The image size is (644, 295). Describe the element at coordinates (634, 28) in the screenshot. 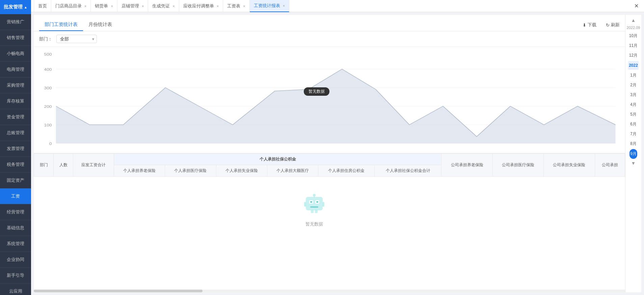

I see `date-panel-year: 2022.09` at that location.